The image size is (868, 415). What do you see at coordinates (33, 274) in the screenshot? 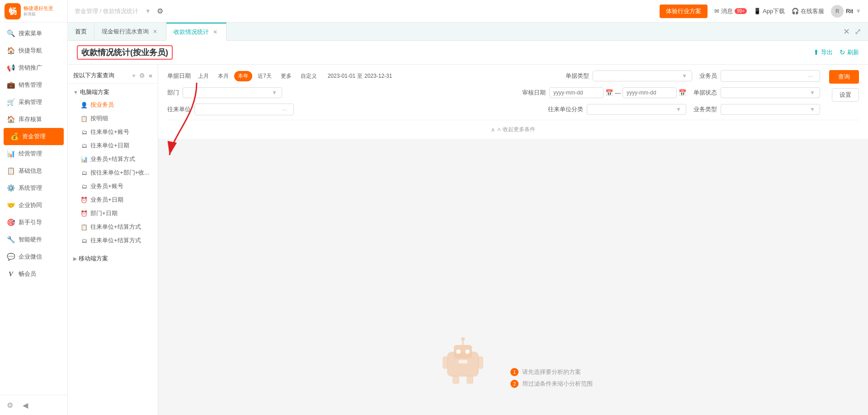
I see `sidebar-item-member: V 畅会员` at bounding box center [33, 274].